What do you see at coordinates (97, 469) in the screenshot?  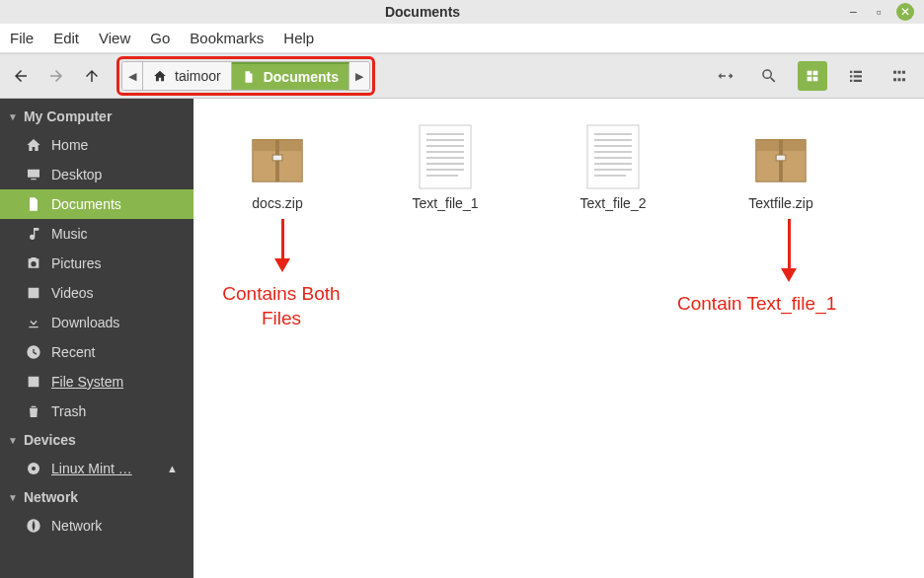 I see `sidebar-item-linuxmint: Linux Mint … ▲` at bounding box center [97, 469].